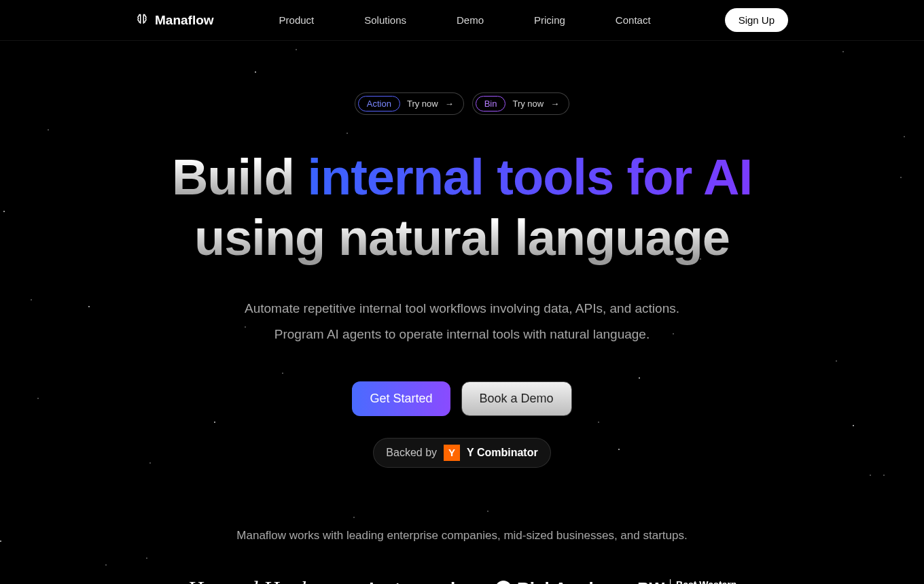 The width and height of the screenshot is (924, 584). What do you see at coordinates (462, 20) in the screenshot?
I see `navbar: Manaflow Product Solutions Demo Pricing …` at bounding box center [462, 20].